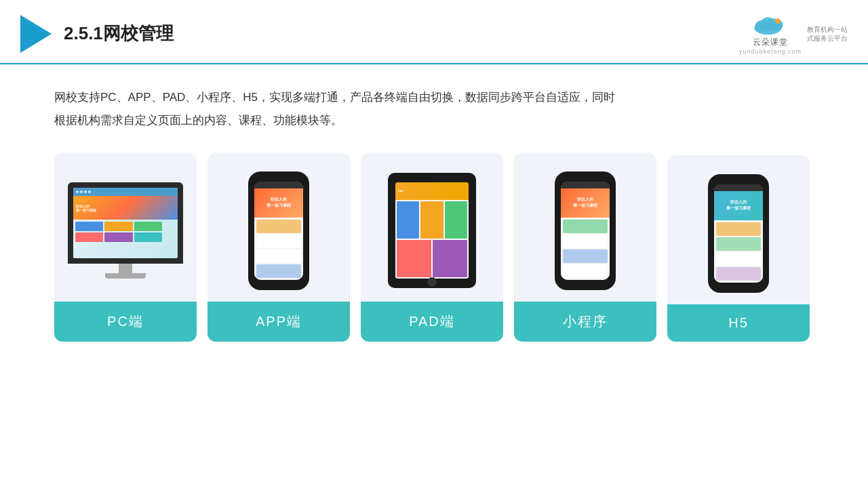 Image resolution: width=868 pixels, height=488 pixels. What do you see at coordinates (279, 179) in the screenshot?
I see `phone-notch` at bounding box center [279, 179].